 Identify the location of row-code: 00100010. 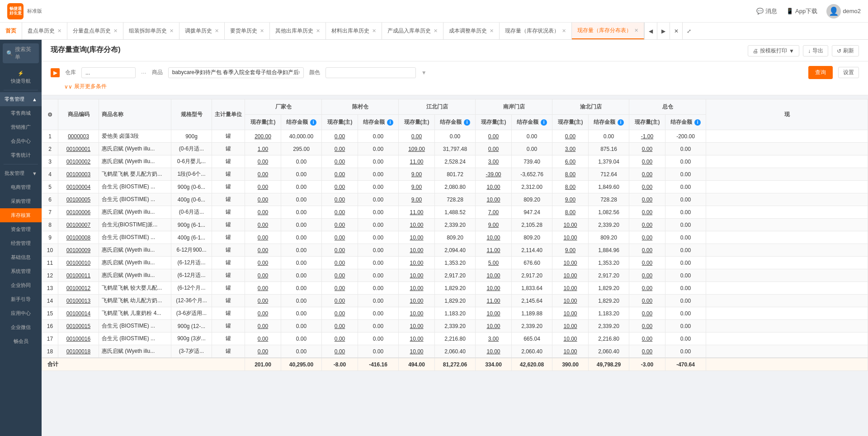
(79, 263).